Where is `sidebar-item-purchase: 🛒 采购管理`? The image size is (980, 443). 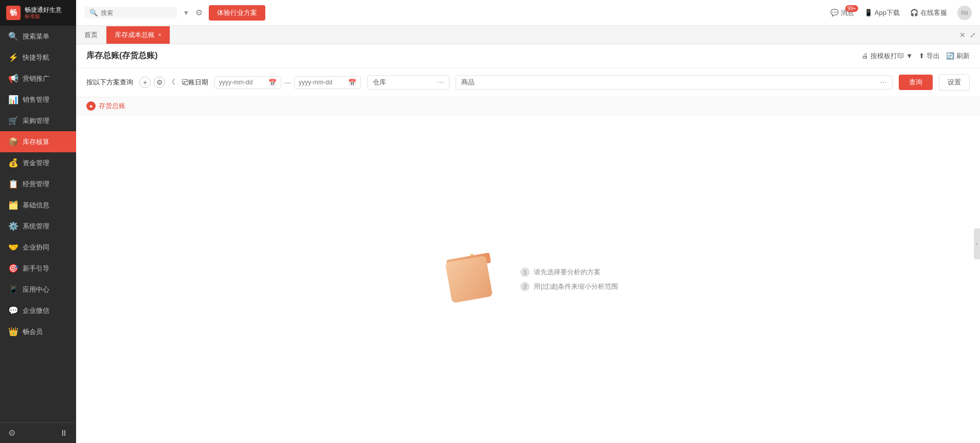 sidebar-item-purchase: 🛒 采购管理 is located at coordinates (38, 120).